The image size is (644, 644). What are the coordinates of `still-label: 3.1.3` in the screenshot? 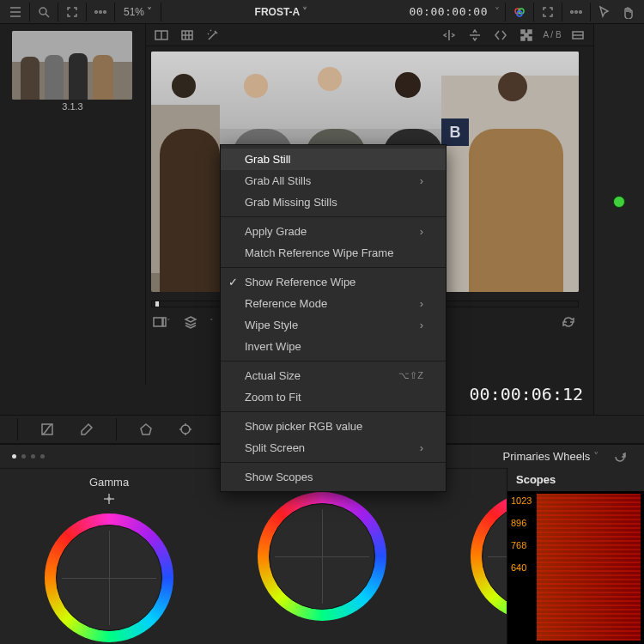 It's located at (72, 106).